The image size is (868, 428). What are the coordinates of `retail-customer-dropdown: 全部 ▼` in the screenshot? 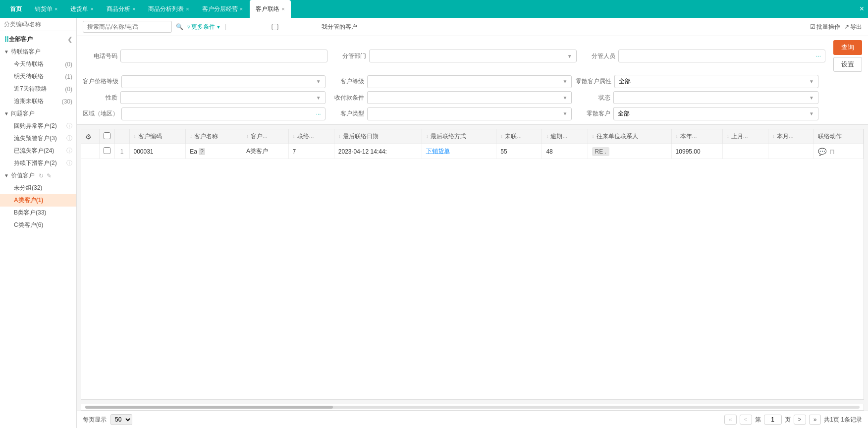 It's located at (716, 114).